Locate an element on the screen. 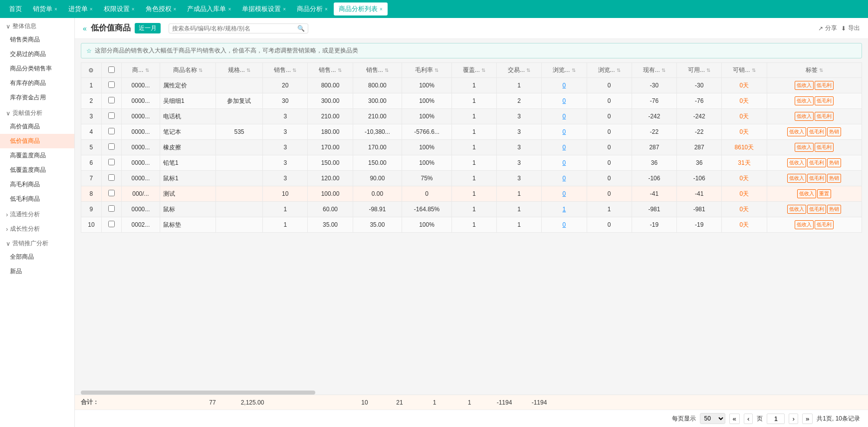 This screenshot has width=868, height=427. search-icon: 🔍 is located at coordinates (301, 28).